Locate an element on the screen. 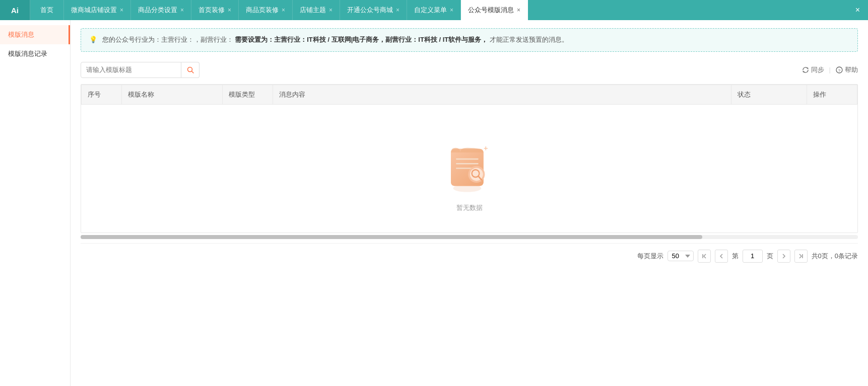  tab-label: 商品分类设置 is located at coordinates (158, 10).